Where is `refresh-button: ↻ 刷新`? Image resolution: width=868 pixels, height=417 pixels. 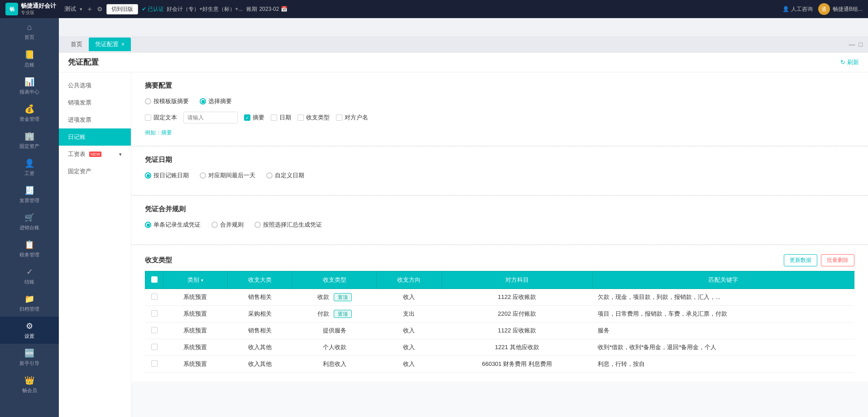 refresh-button: ↻ 刷新 is located at coordinates (849, 62).